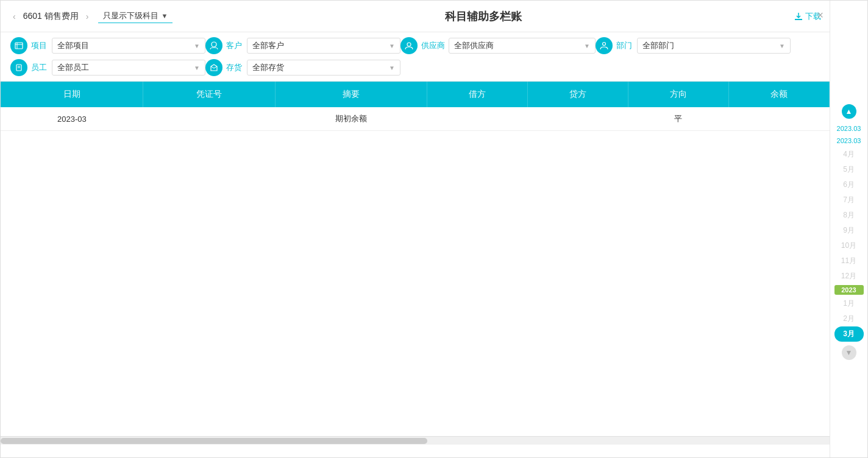  Describe the element at coordinates (130, 16) in the screenshot. I see `show-sub-label: 只显示下级科目` at that location.